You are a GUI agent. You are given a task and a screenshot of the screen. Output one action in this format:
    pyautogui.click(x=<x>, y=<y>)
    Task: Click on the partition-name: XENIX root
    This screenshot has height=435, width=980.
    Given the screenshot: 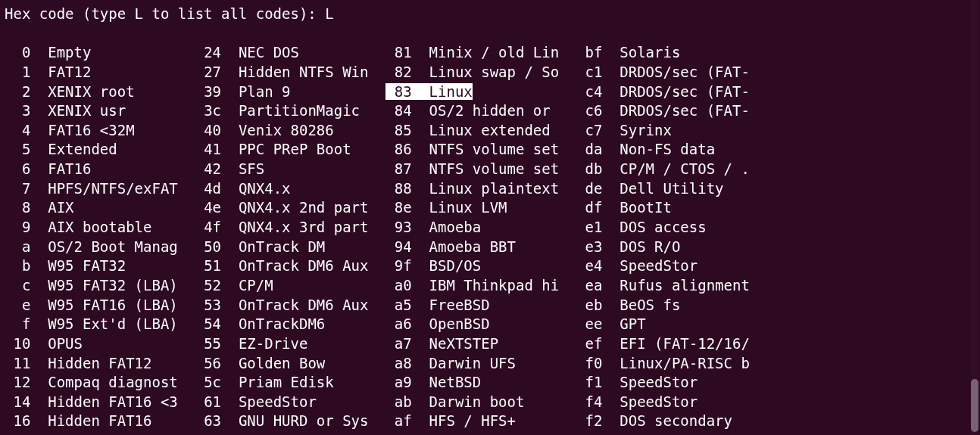 What is the action you would take?
    pyautogui.click(x=121, y=92)
    